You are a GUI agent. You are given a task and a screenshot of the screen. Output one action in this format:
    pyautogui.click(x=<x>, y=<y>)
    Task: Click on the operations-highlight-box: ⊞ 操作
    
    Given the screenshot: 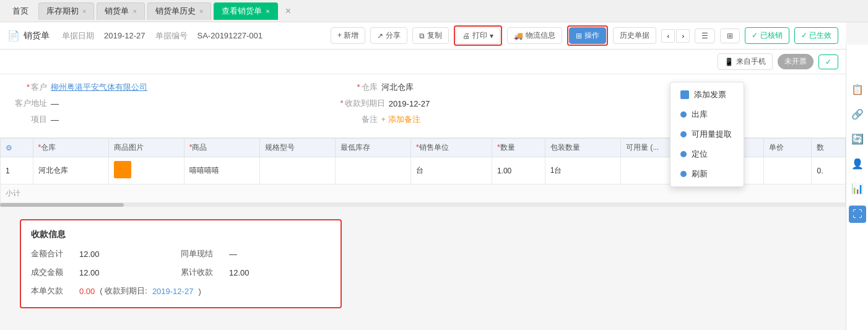 What is the action you would take?
    pyautogui.click(x=588, y=36)
    